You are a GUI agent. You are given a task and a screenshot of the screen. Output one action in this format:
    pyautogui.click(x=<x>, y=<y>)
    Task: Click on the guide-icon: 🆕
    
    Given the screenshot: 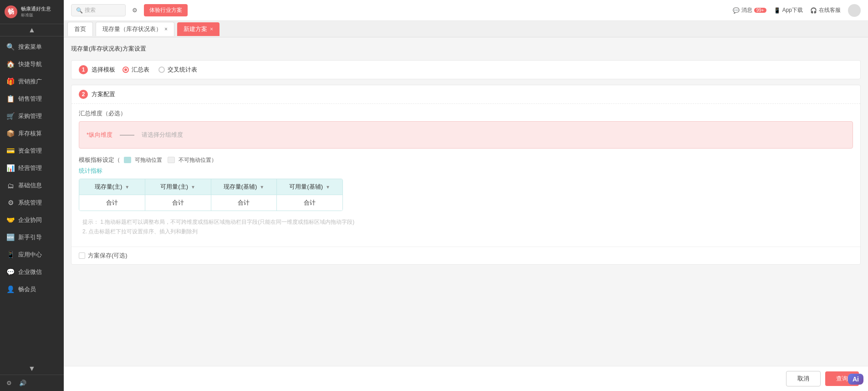 What is the action you would take?
    pyautogui.click(x=10, y=237)
    